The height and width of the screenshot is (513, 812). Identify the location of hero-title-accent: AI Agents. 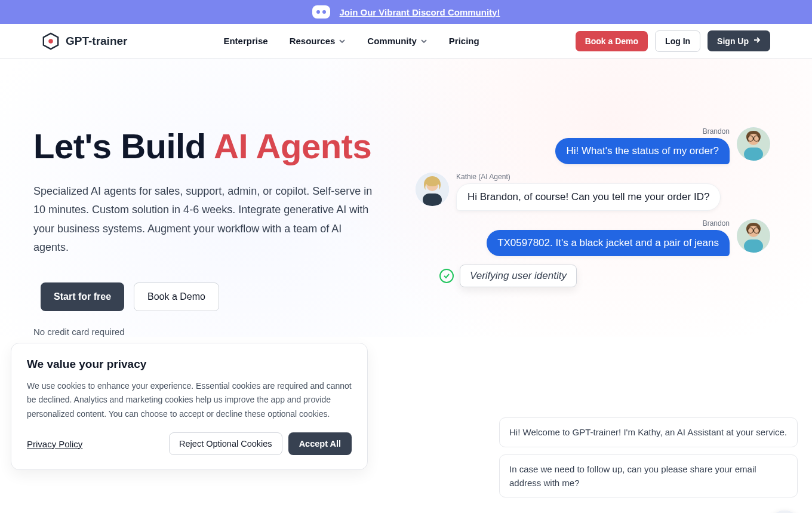
(293, 146).